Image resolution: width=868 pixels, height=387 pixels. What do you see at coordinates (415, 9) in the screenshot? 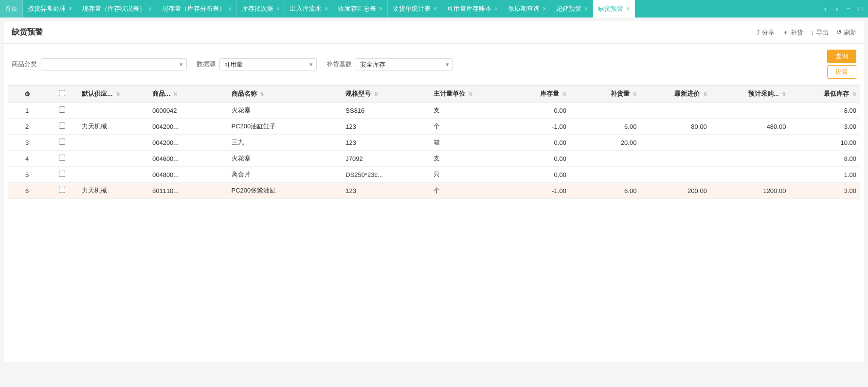
I see `tab-order-stats: 要货单统计表 ×` at bounding box center [415, 9].